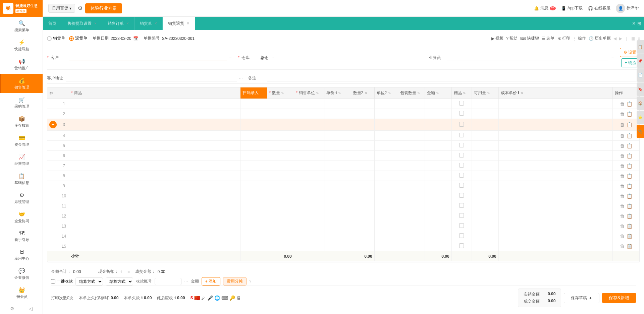 Image resolution: width=644 pixels, height=314 pixels. What do you see at coordinates (528, 58) in the screenshot?
I see `staff-input` at bounding box center [528, 58].